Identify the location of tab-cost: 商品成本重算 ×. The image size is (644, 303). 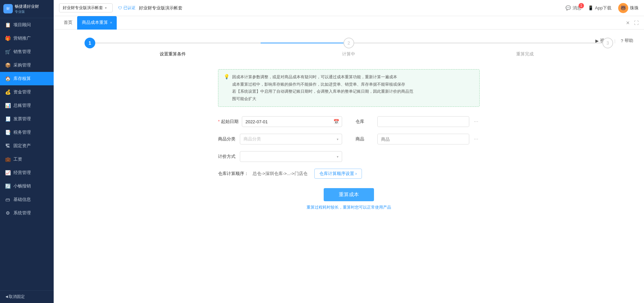
(97, 23).